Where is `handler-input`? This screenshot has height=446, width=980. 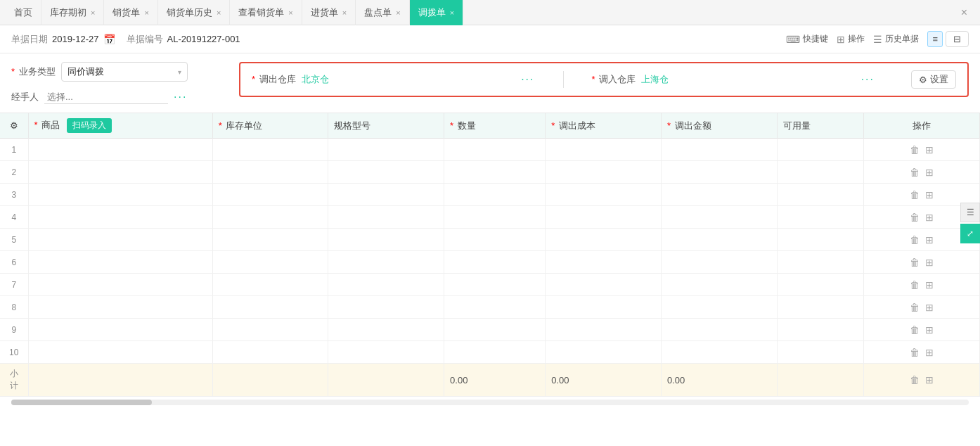 handler-input is located at coordinates (106, 97).